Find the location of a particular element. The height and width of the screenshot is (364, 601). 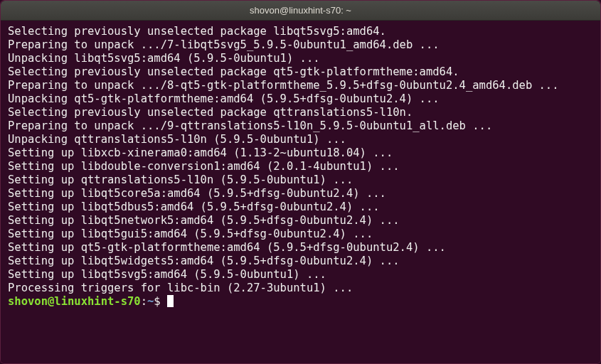

terminal-line: Unpacking qt5-gtk-platformtheme:amd64 (5… is located at coordinates (300, 100).